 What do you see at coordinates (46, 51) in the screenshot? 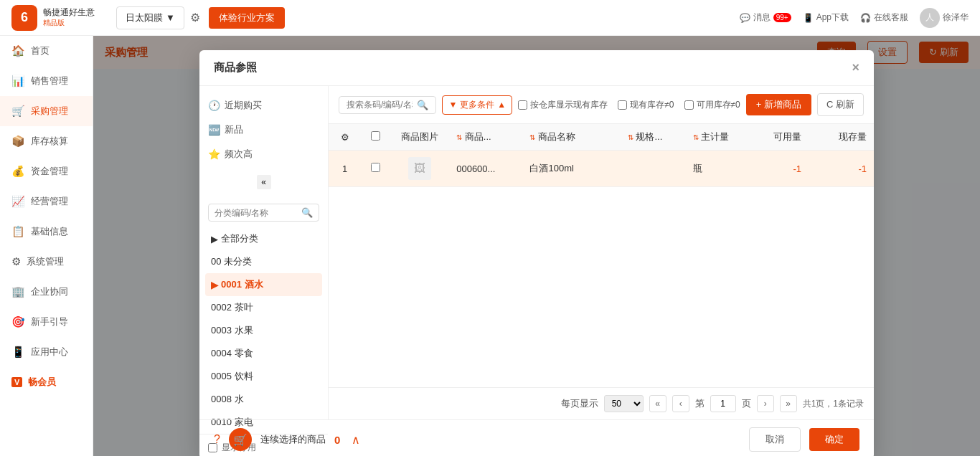
I see `sidebar-item-home: 🏠 首页` at bounding box center [46, 51].